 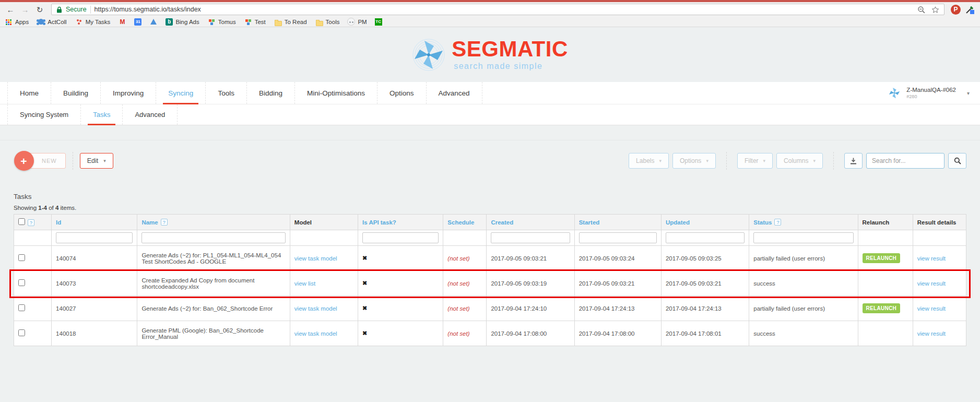 I want to click on new-task-button: NEW, so click(x=45, y=161).